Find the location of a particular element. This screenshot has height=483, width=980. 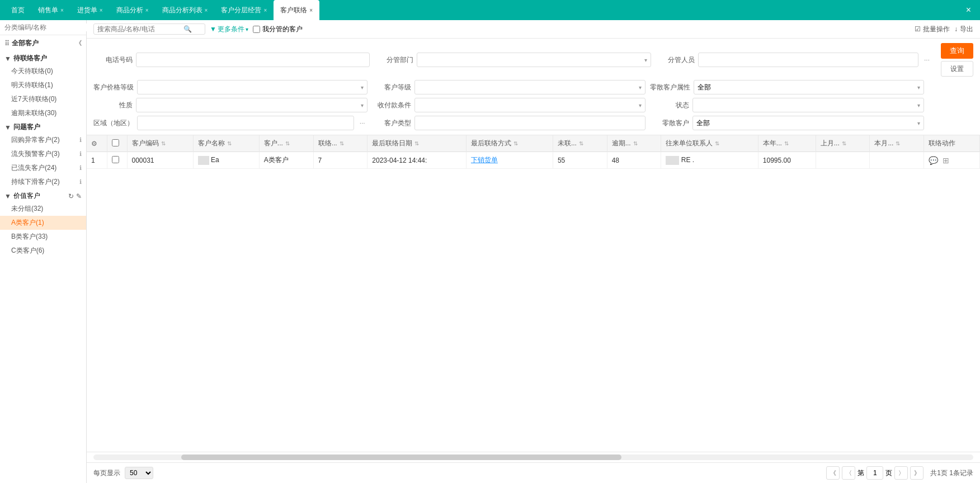

col-name-sort: ⇅ is located at coordinates (229, 143).